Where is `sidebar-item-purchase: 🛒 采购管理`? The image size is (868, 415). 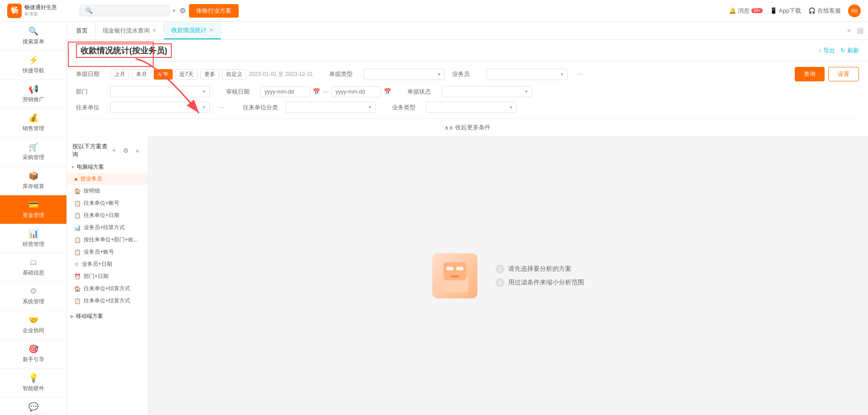 sidebar-item-purchase: 🛒 采购管理 is located at coordinates (33, 152).